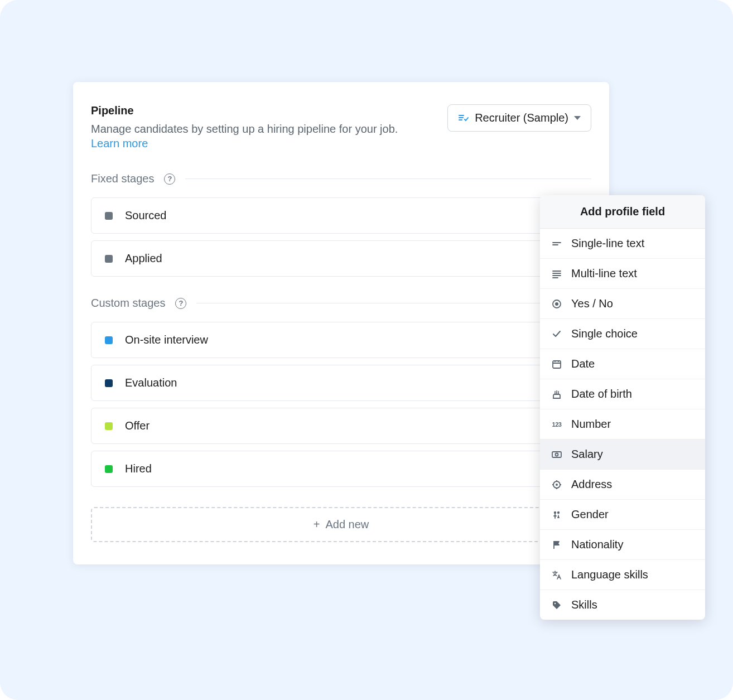 The image size is (733, 700). I want to click on flag-icon, so click(557, 545).